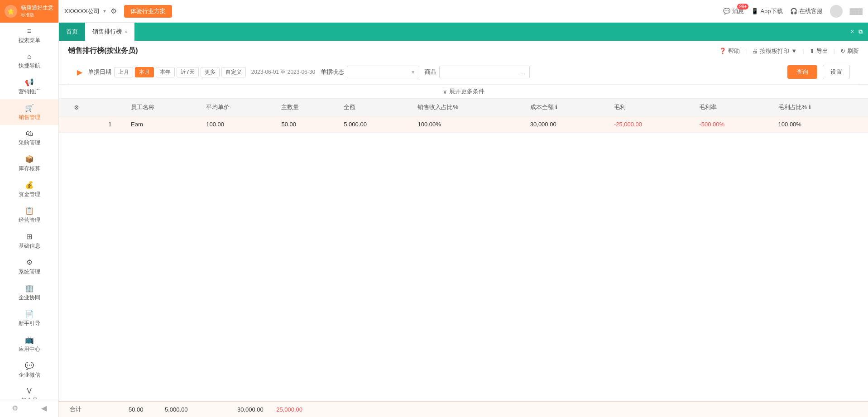  What do you see at coordinates (29, 61) in the screenshot?
I see `sidebar-item-quick-nav: ⌂快捷导航` at bounding box center [29, 61].